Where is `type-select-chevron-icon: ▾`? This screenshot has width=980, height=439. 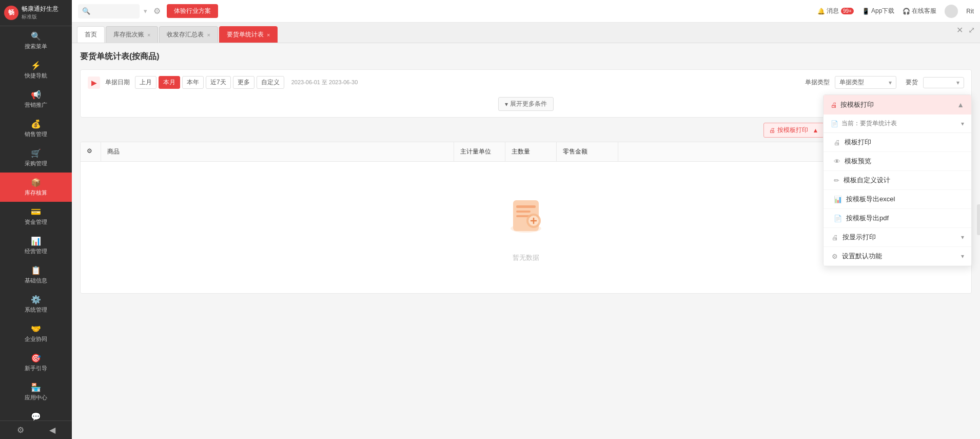
type-select-chevron-icon: ▾ is located at coordinates (890, 83).